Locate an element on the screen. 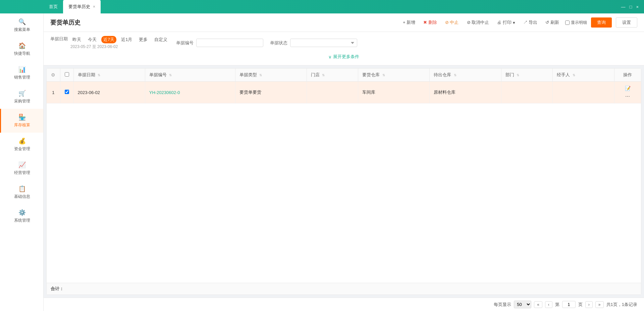 The image size is (644, 311). date-filter-label: 单据日期 is located at coordinates (59, 39).